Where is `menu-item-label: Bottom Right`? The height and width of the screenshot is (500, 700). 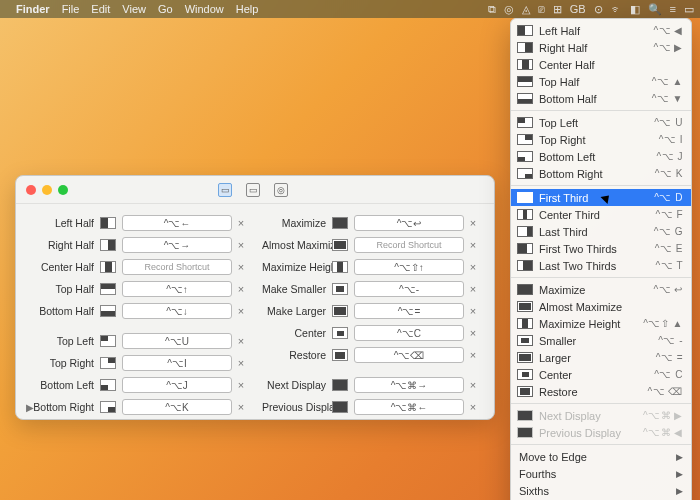
menu-item-label: Bottom Right is located at coordinates (597, 174).